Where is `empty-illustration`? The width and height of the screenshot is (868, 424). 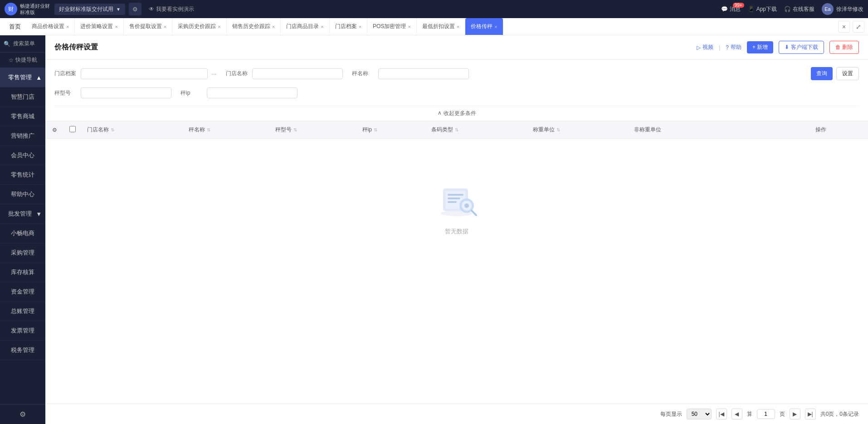 empty-illustration is located at coordinates (457, 198).